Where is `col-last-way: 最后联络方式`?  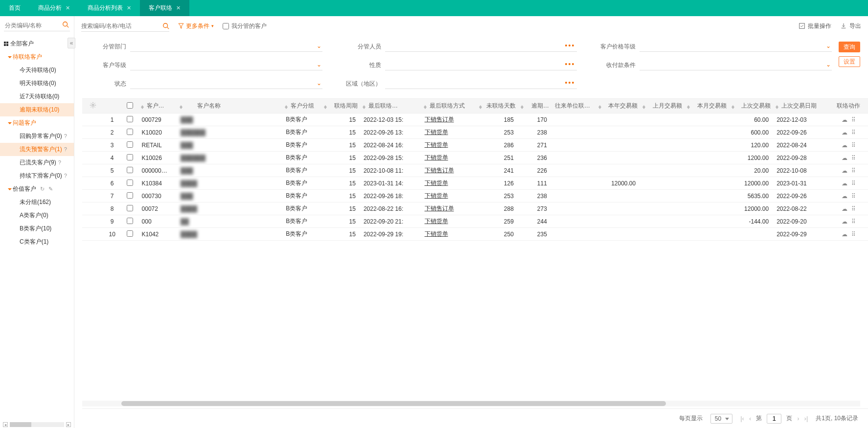 col-last-way: 最后联络方式 is located at coordinates (449, 106).